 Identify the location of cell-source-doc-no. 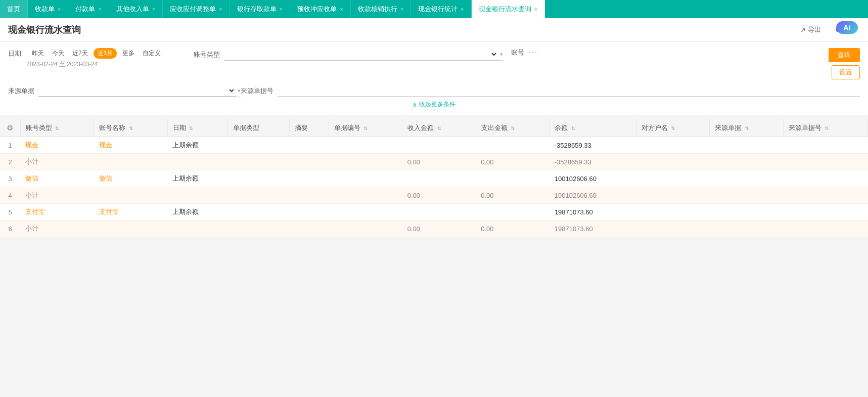
(825, 179).